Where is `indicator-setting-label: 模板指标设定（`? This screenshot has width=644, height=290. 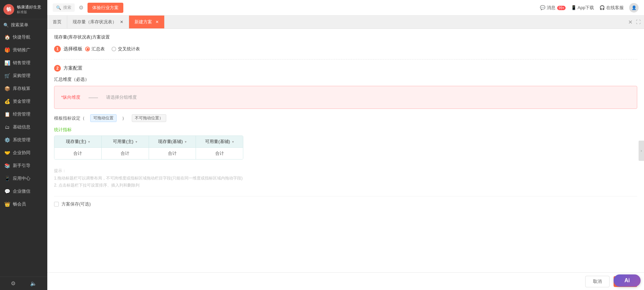 indicator-setting-label: 模板指标设定（ is located at coordinates (70, 118).